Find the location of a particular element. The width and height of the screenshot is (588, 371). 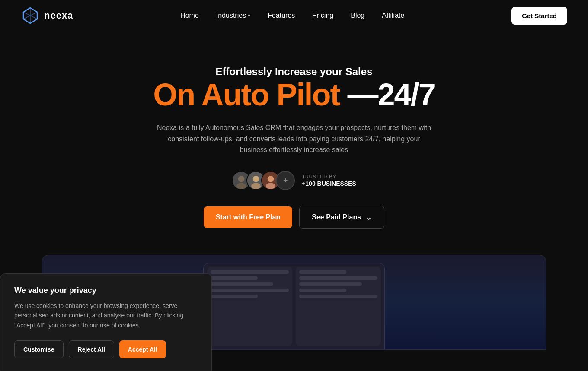

industries-chevron-icon: ▾ is located at coordinates (249, 16).